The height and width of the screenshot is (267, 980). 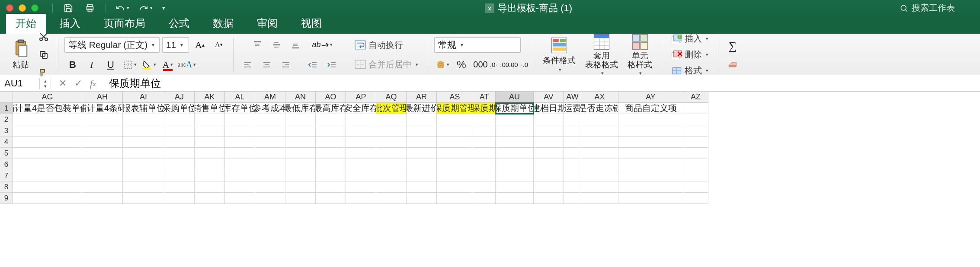 I want to click on cell-AR1: 最新进价, so click(x=422, y=108).